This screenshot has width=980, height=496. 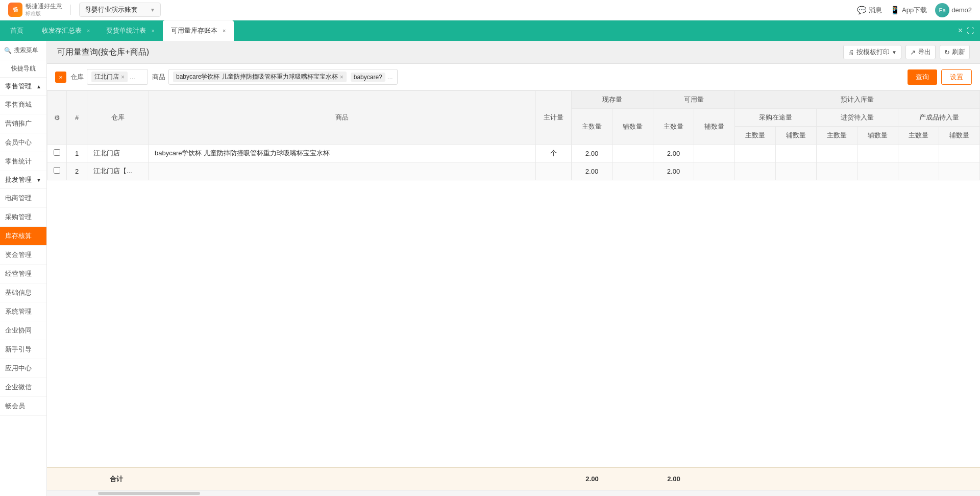 I want to click on th-settings: ⚙, so click(x=57, y=117).